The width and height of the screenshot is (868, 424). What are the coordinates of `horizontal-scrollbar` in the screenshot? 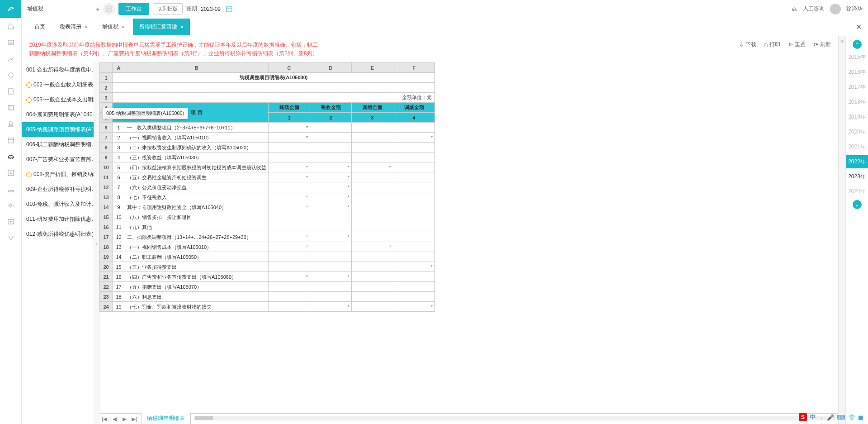 It's located at (514, 419).